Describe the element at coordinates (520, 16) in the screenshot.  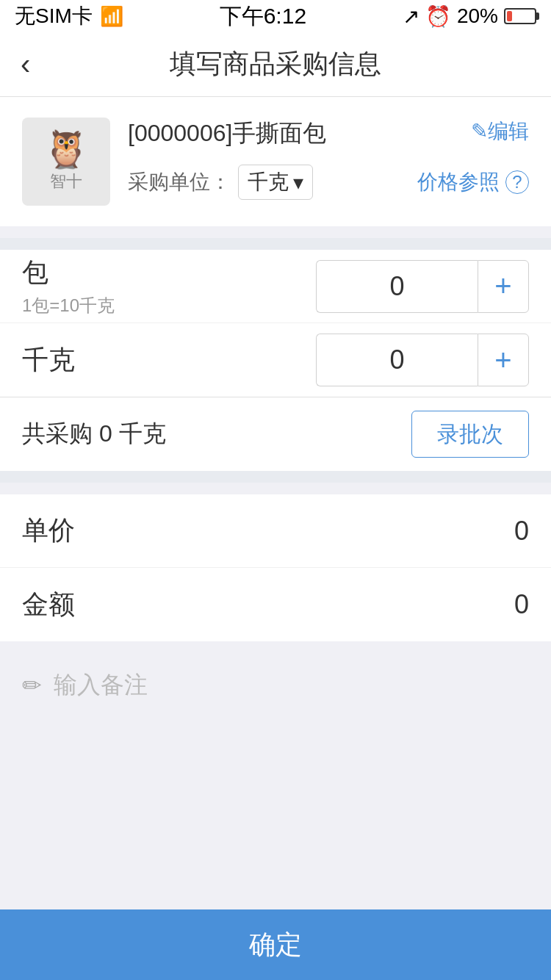
I see `battery-icon` at that location.